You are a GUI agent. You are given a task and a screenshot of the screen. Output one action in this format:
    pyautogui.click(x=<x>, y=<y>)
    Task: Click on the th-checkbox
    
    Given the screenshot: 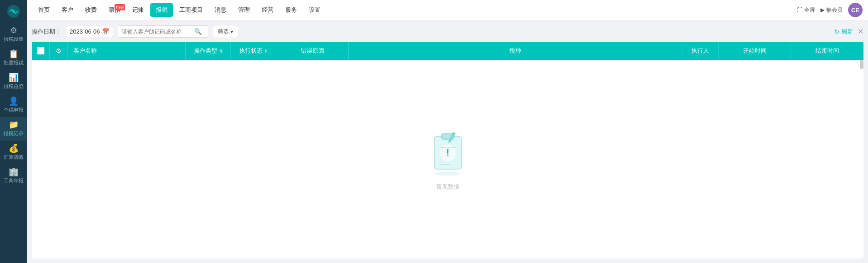 What is the action you would take?
    pyautogui.click(x=41, y=51)
    